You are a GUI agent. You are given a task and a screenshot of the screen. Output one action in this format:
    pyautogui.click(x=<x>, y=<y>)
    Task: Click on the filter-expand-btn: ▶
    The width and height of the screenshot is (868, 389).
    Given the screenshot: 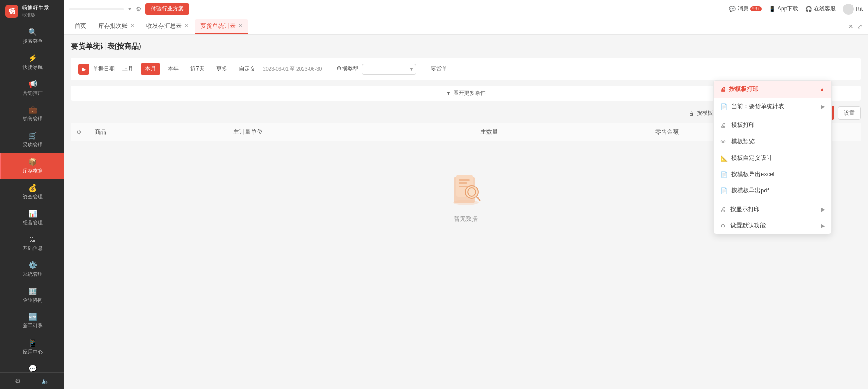 What is the action you would take?
    pyautogui.click(x=84, y=69)
    